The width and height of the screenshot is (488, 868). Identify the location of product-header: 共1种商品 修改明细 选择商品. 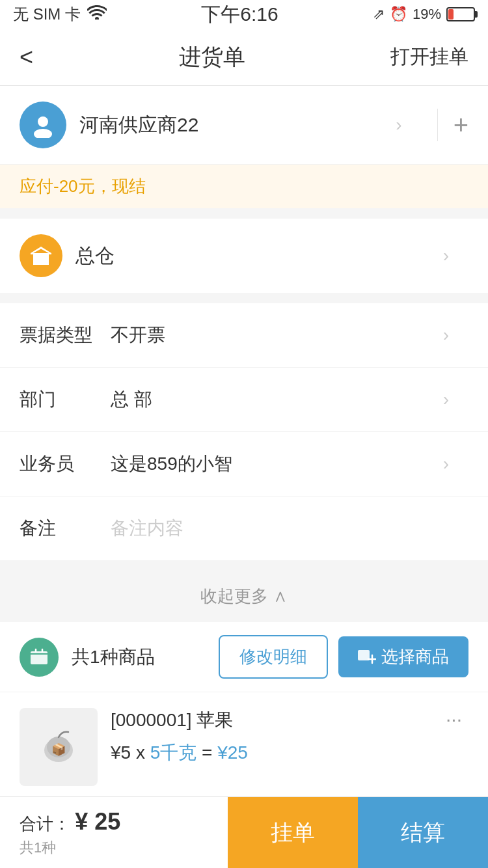
(244, 657).